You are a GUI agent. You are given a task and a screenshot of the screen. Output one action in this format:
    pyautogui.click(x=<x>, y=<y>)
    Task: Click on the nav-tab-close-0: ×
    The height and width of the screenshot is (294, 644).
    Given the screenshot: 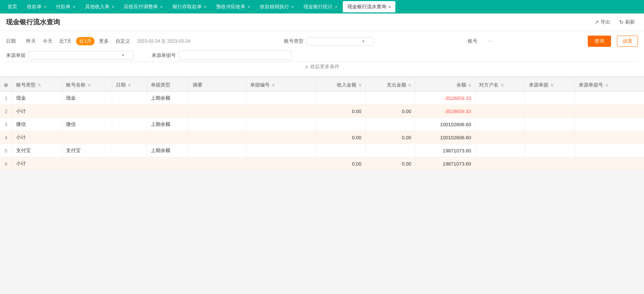 What is the action you would take?
    pyautogui.click(x=45, y=7)
    